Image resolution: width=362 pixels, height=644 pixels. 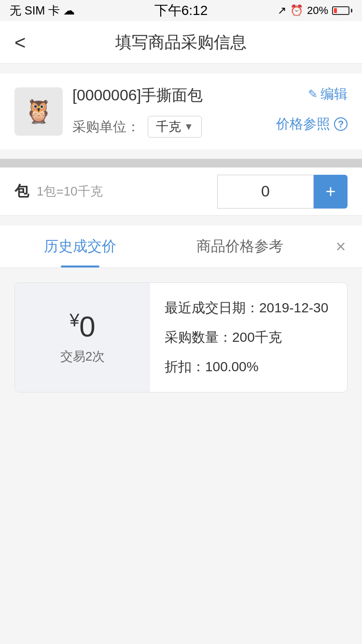 What do you see at coordinates (313, 94) in the screenshot?
I see `edit-icon: ✎` at bounding box center [313, 94].